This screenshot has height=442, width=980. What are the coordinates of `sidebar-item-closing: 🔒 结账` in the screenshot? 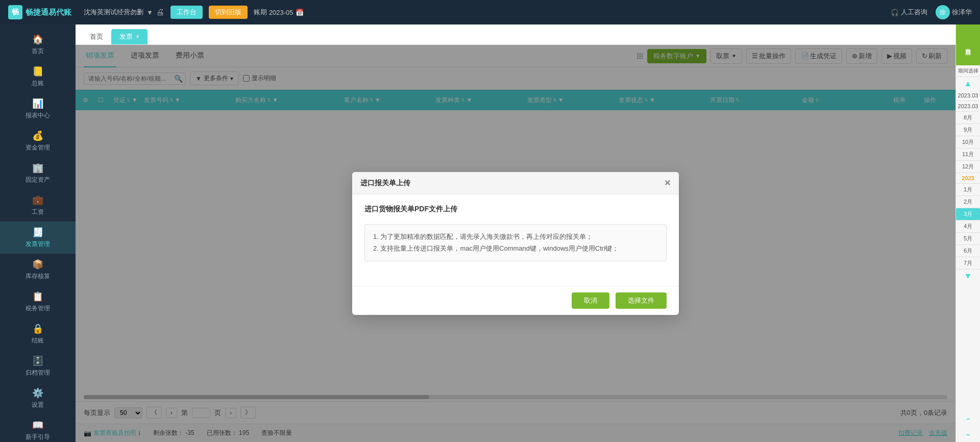 It's located at (38, 334).